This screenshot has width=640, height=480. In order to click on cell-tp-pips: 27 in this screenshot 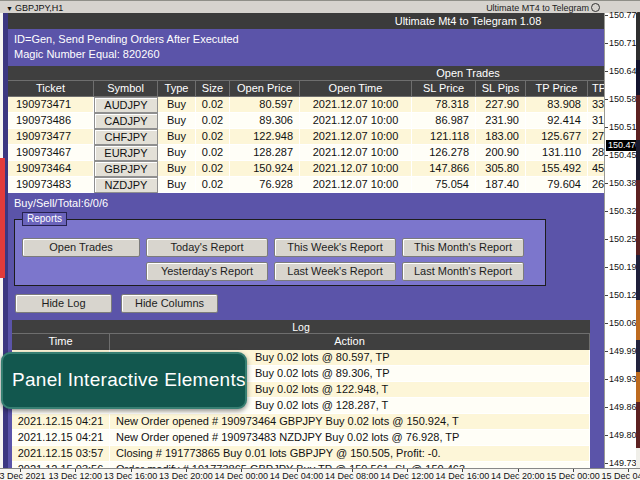, I will do `click(596, 137)`.